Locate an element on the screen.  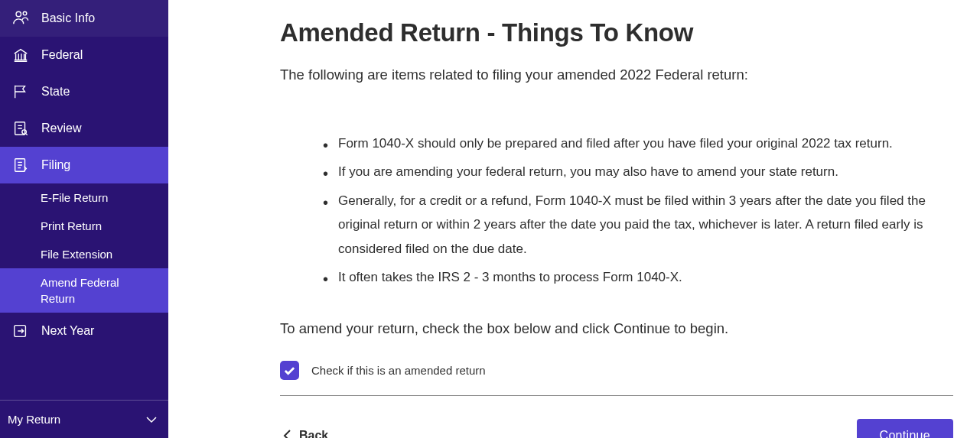
review-icon is located at coordinates (21, 128).